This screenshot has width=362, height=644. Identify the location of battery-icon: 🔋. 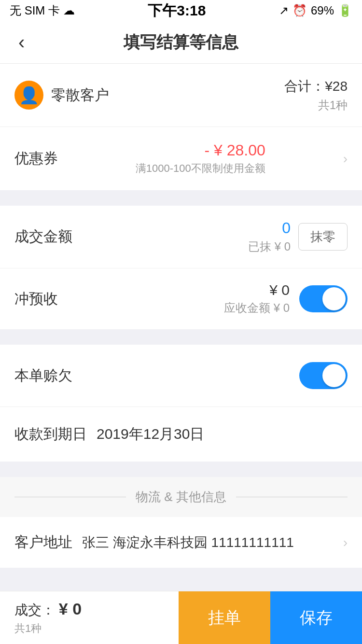
(345, 11).